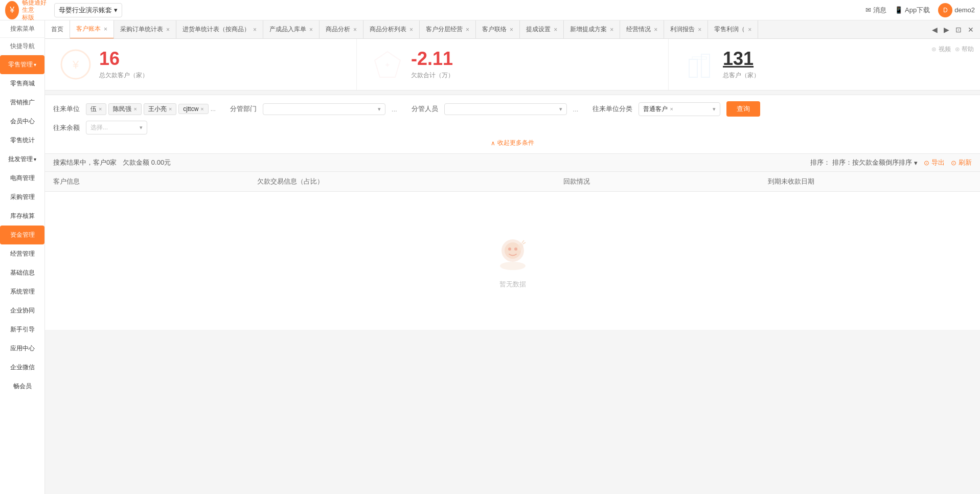  Describe the element at coordinates (12, 10) in the screenshot. I see `logo-icon: ¥` at that location.